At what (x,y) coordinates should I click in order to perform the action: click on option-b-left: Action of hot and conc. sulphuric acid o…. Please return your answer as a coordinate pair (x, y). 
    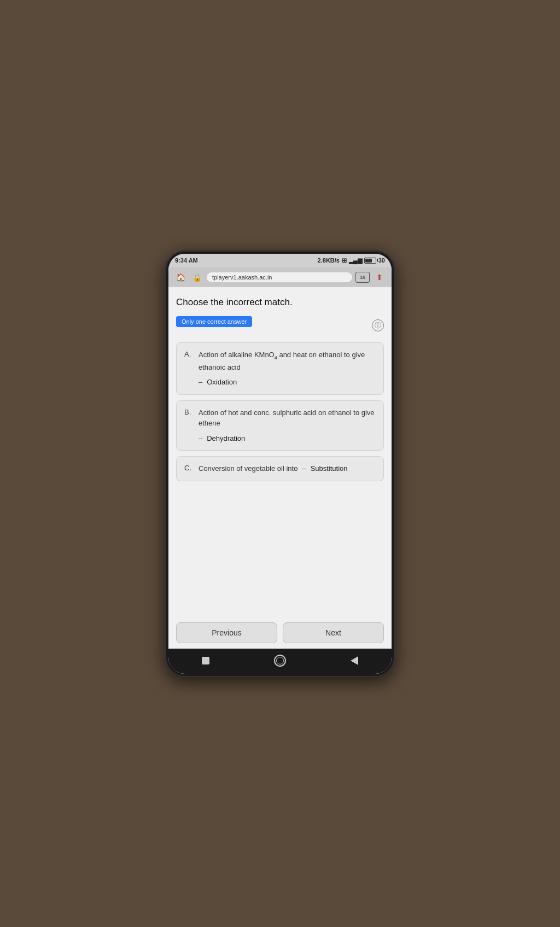
    Looking at the image, I should click on (287, 418).